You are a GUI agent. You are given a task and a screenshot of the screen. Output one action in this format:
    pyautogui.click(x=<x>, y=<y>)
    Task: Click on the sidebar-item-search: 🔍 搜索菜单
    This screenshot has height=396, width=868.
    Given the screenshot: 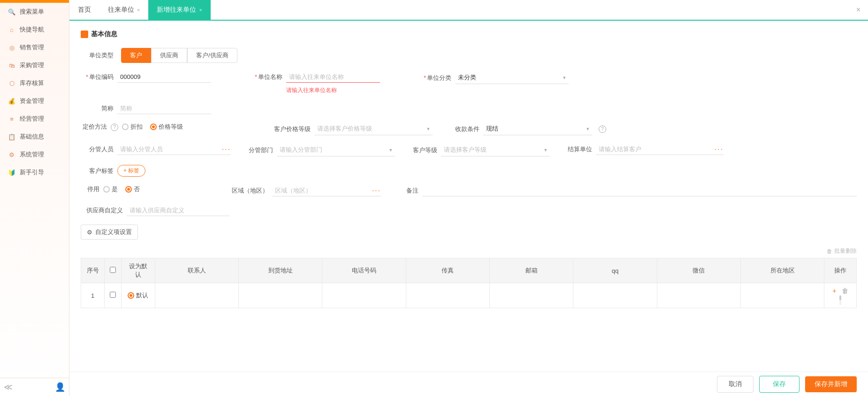 What is the action you would take?
    pyautogui.click(x=35, y=12)
    